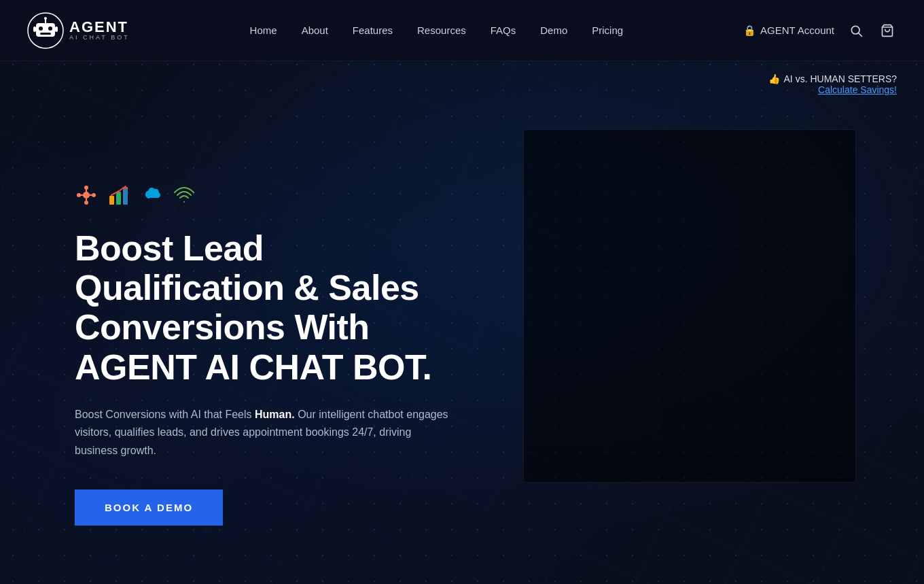 The width and height of the screenshot is (924, 584). Describe the element at coordinates (820, 31) in the screenshot. I see `nav-right: 🔒 AGENT Account` at that location.